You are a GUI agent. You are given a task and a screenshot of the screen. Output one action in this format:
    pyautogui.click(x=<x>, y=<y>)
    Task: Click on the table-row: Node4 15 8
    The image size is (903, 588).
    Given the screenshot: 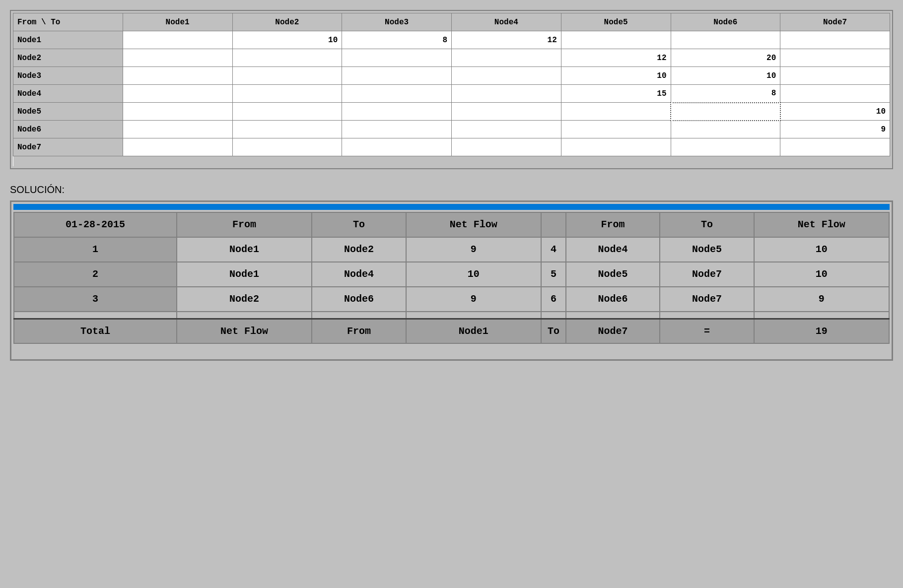 What is the action you would take?
    pyautogui.click(x=452, y=94)
    